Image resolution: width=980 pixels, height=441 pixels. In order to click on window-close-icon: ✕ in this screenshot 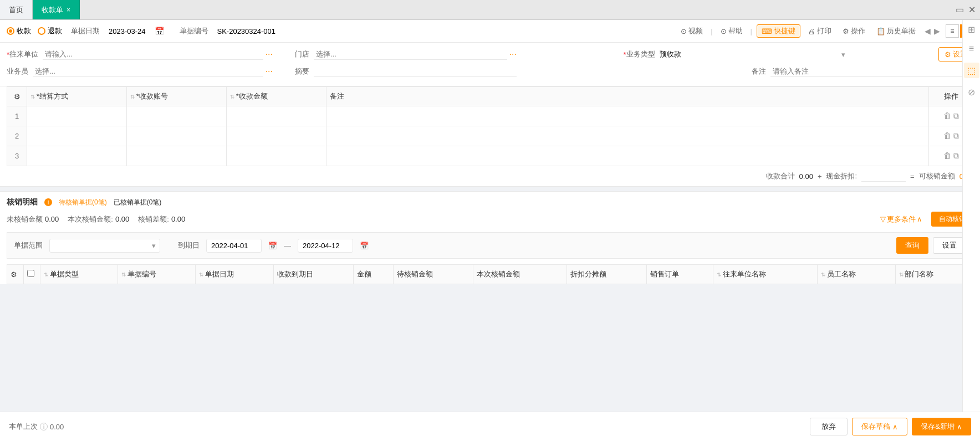, I will do `click(972, 10)`.